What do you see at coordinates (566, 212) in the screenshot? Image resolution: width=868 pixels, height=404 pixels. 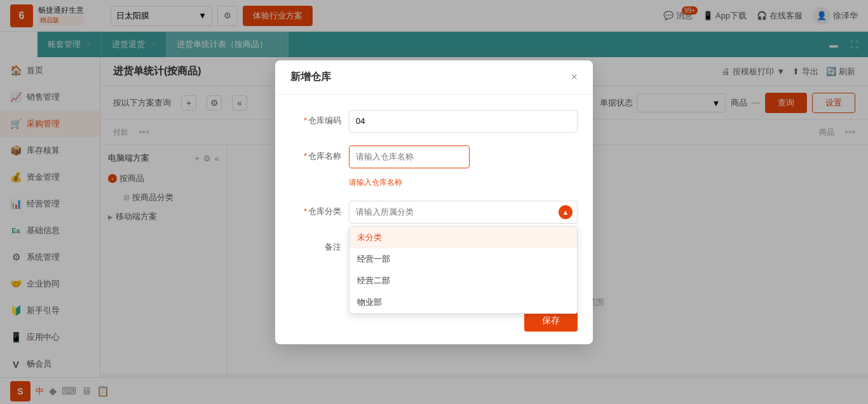 I see `dropdown-arrow-btn: ▲` at bounding box center [566, 212].